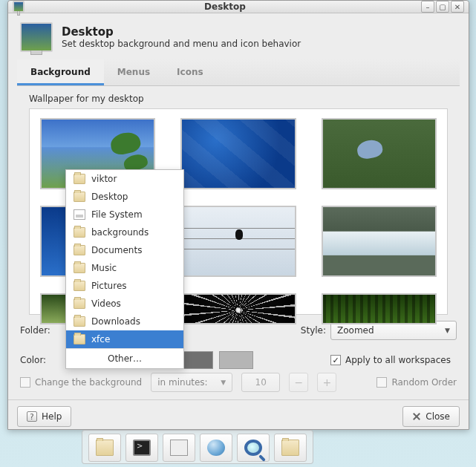 The width and height of the screenshot is (476, 467). I want to click on decrement-button: −, so click(299, 382).